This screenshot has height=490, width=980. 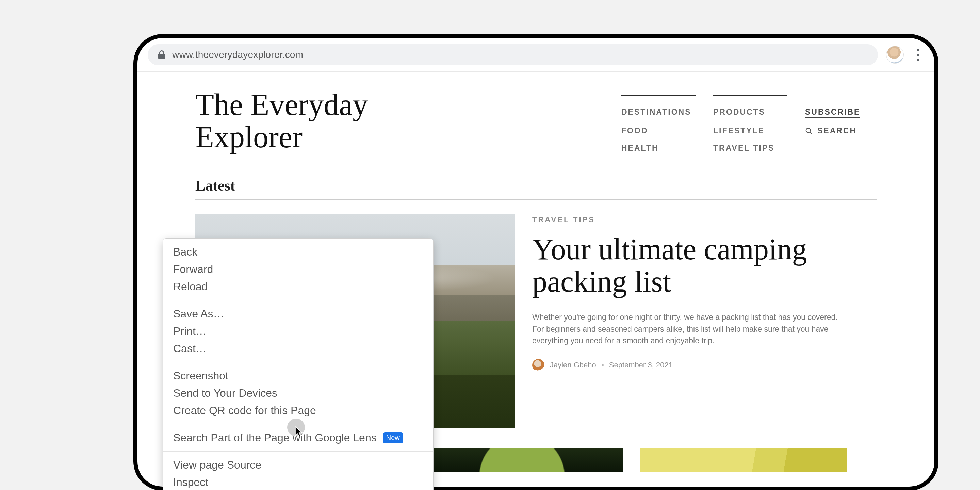 What do you see at coordinates (538, 365) in the screenshot?
I see `author-avatar` at bounding box center [538, 365].